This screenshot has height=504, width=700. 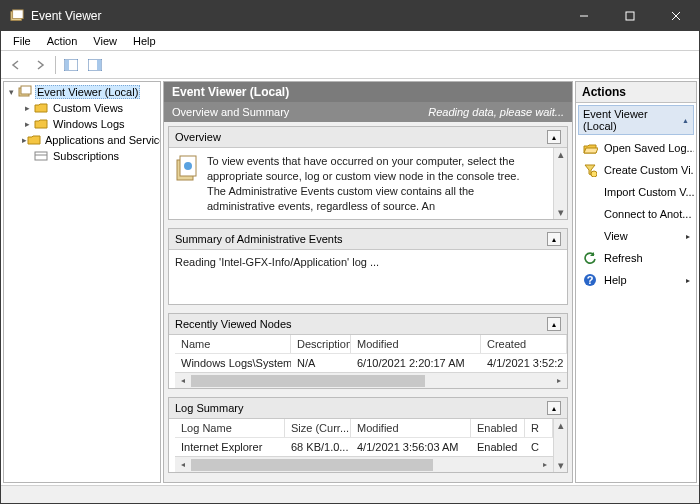 What do you see at coordinates (16, 65) in the screenshot?
I see `back-button` at bounding box center [16, 65].